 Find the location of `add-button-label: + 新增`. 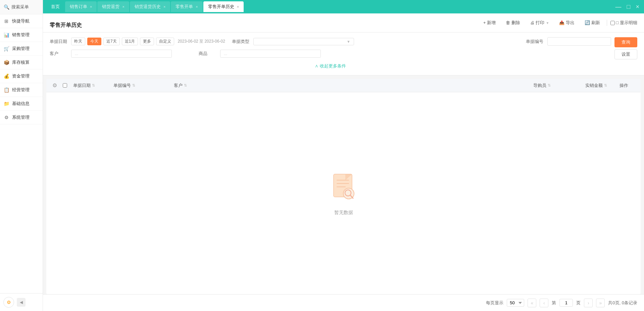

add-button-label: + 新增 is located at coordinates (489, 23).